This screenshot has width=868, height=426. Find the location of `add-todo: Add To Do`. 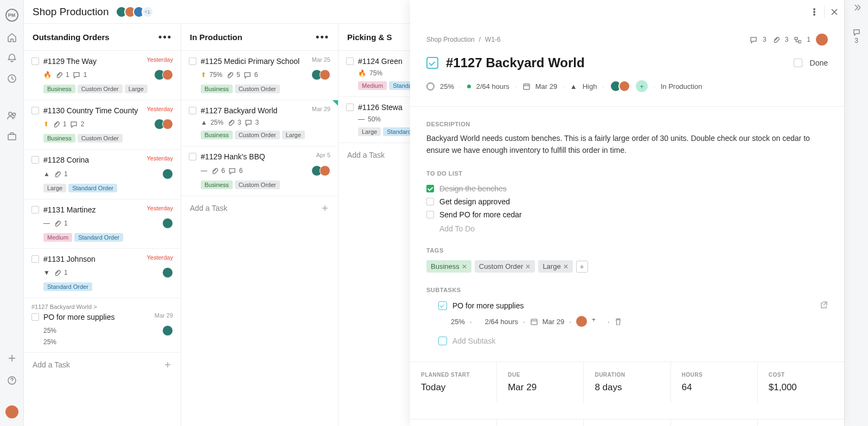

add-todo: Add To Do is located at coordinates (634, 229).